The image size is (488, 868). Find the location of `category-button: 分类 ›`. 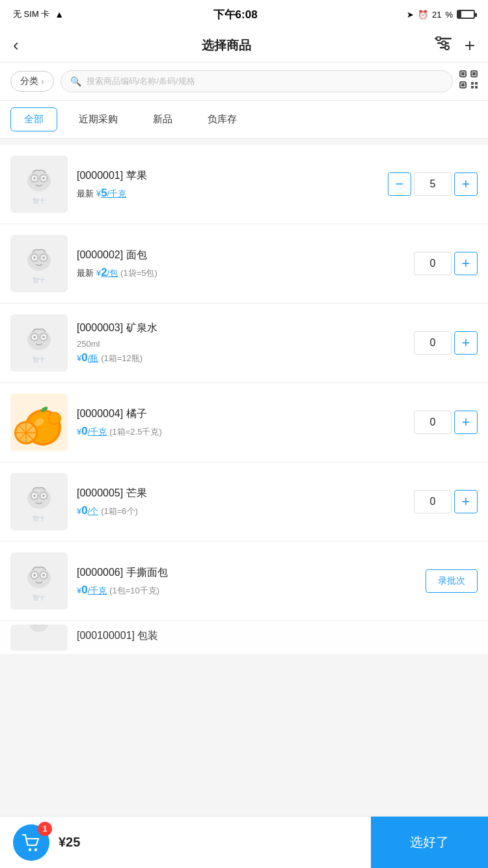

category-button: 分类 › is located at coordinates (33, 81).